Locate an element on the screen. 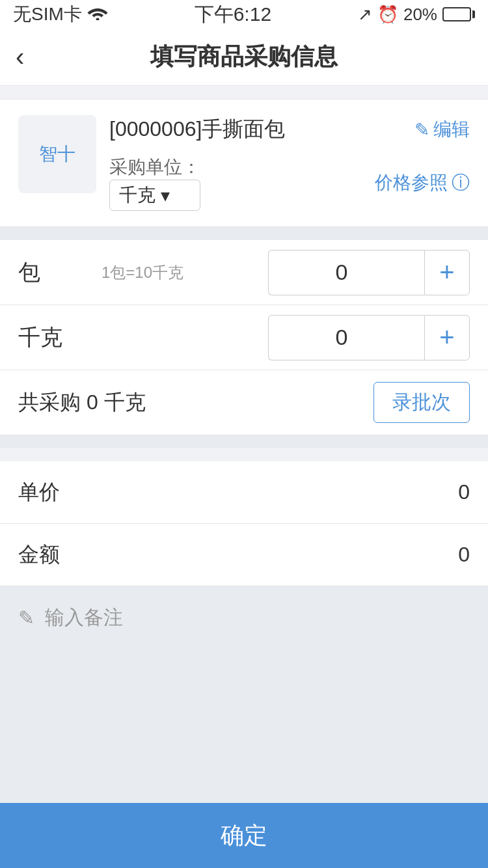 The height and width of the screenshot is (868, 488). product-info: [0000006]手撕面包 ✎ 编辑 采购单位： 千克 ▾ 价格参照 ⓘ is located at coordinates (290, 163).